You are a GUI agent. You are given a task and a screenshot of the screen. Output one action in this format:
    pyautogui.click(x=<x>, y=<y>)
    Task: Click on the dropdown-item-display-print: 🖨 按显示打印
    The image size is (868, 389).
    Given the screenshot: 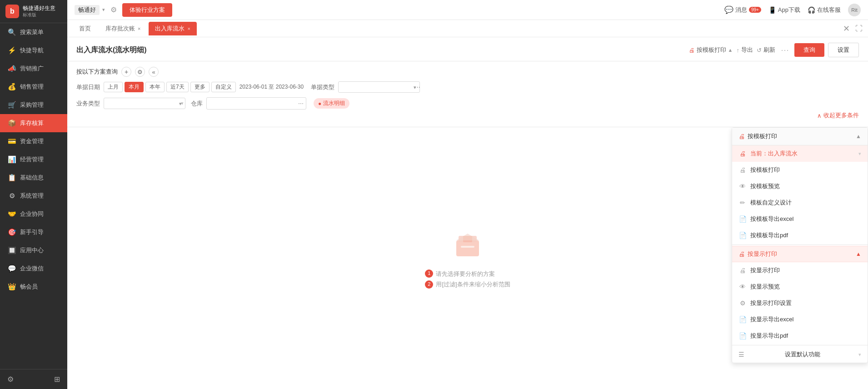 What is the action you would take?
    pyautogui.click(x=800, y=270)
    